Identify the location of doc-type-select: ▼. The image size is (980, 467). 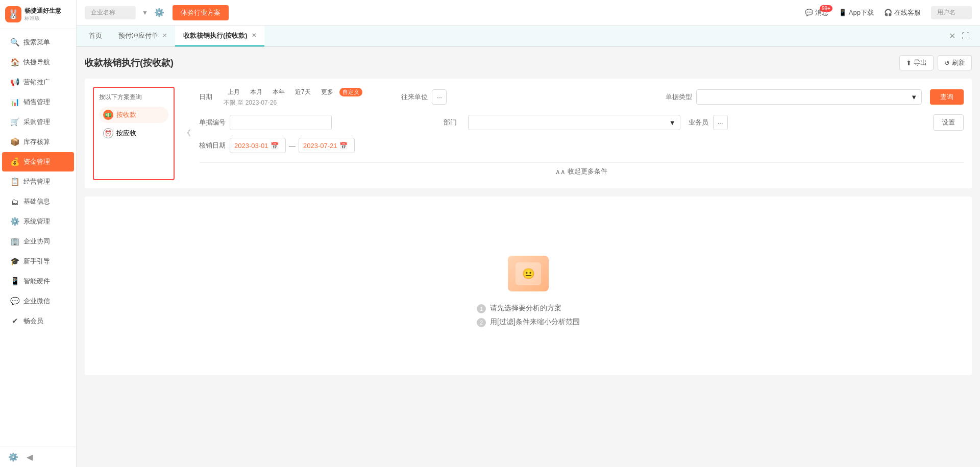
(809, 97).